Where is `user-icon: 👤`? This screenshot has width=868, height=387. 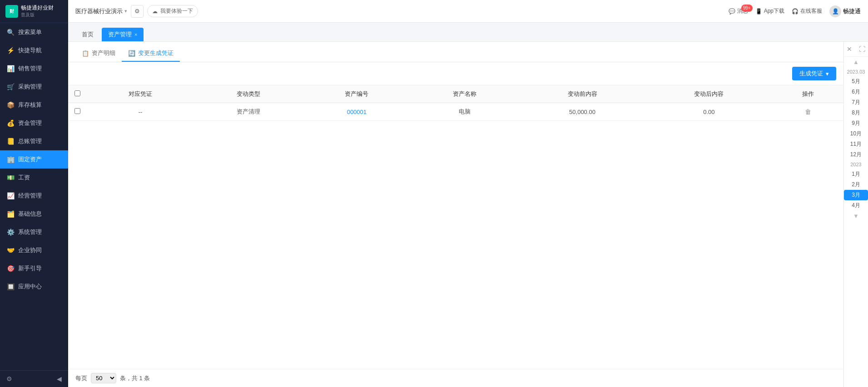 user-icon: 👤 is located at coordinates (836, 11).